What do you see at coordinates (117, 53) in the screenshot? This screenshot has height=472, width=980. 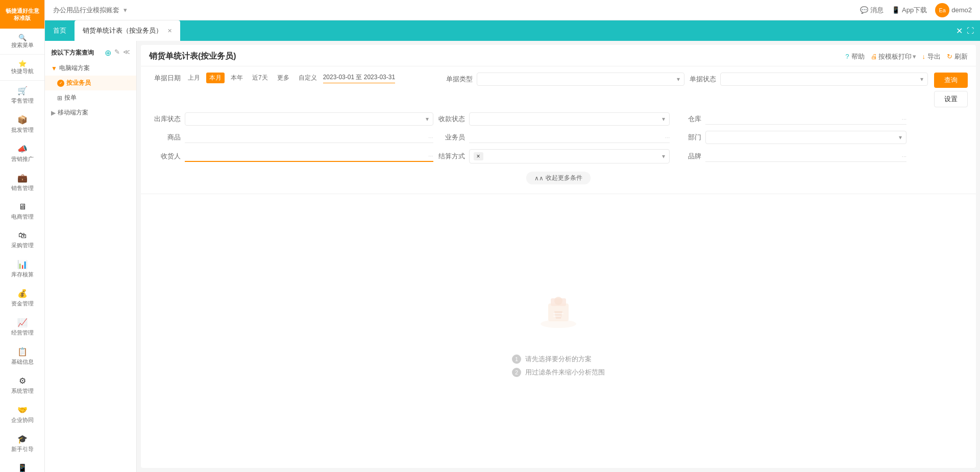 I see `edit-scheme-icon: ✎` at bounding box center [117, 53].